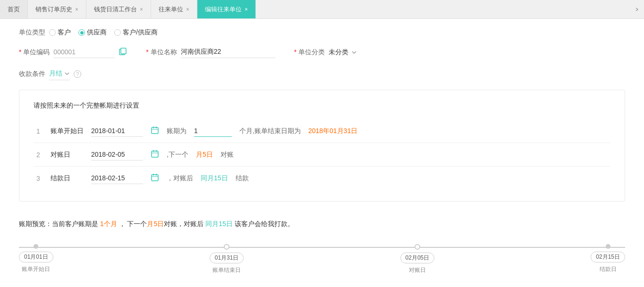 The height and width of the screenshot is (287, 644). Describe the element at coordinates (211, 52) in the screenshot. I see `unit-name-group: 单位名称` at that location.